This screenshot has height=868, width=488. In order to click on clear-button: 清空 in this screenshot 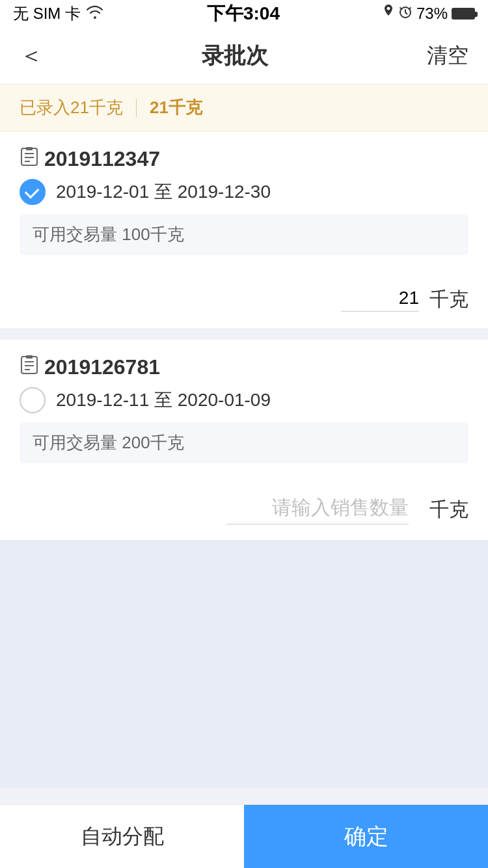, I will do `click(448, 56)`.